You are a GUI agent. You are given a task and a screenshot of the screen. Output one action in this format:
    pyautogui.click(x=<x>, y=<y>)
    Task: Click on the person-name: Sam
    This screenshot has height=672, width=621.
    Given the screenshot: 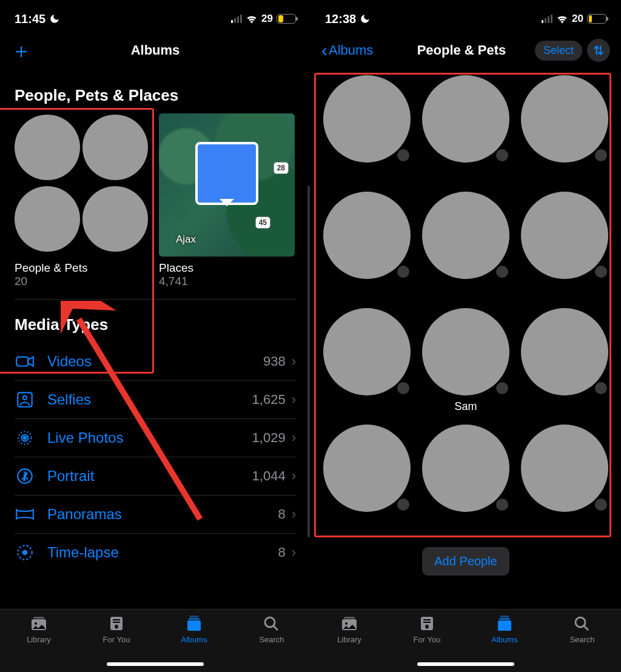 What is the action you would take?
    pyautogui.click(x=466, y=406)
    